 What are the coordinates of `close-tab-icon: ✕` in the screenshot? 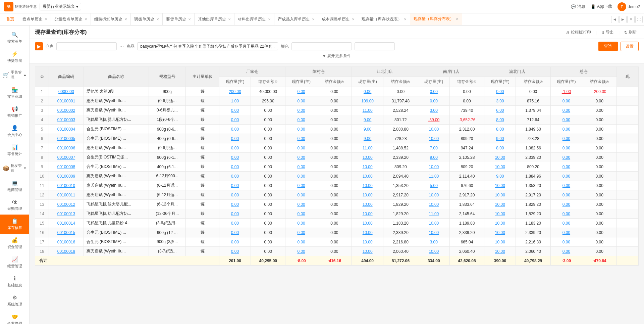 It's located at (86, 19).